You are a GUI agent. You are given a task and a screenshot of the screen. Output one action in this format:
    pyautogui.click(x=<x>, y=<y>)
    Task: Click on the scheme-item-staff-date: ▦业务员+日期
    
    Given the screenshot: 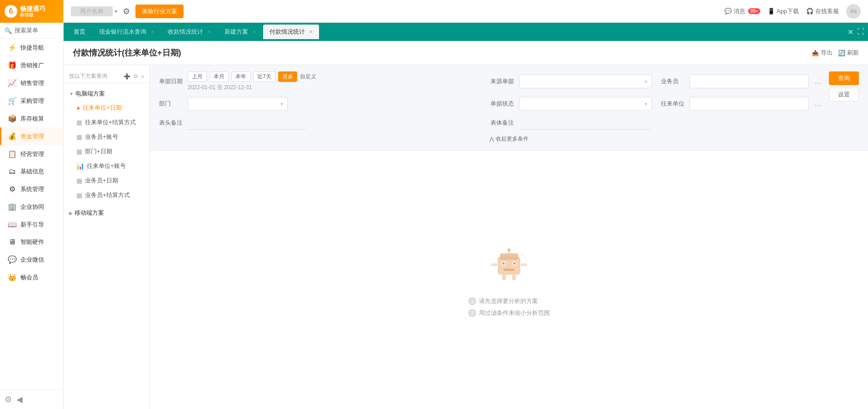 What is the action you would take?
    pyautogui.click(x=106, y=181)
    